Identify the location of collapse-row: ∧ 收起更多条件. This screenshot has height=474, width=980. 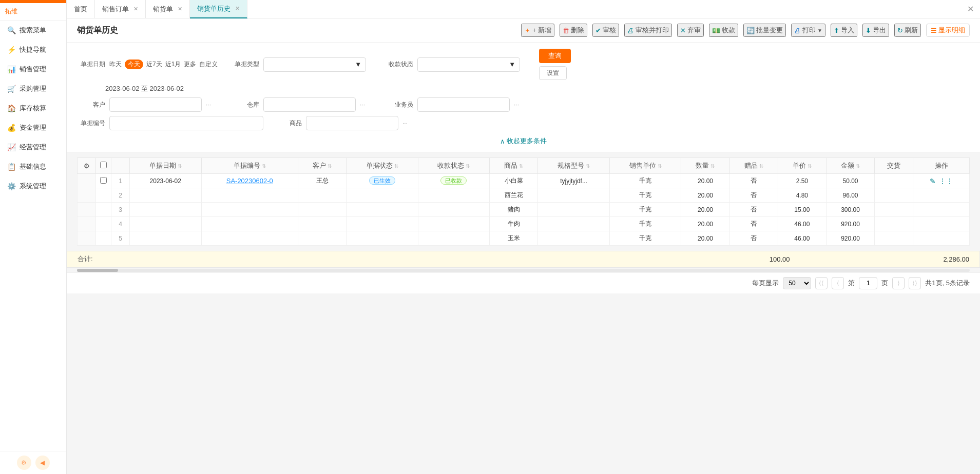
(524, 140).